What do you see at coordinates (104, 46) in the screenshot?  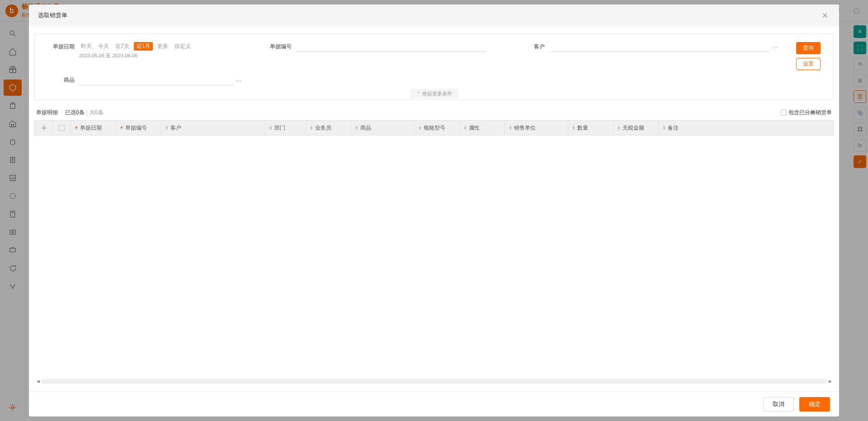 I see `date-tag-1: 今天` at bounding box center [104, 46].